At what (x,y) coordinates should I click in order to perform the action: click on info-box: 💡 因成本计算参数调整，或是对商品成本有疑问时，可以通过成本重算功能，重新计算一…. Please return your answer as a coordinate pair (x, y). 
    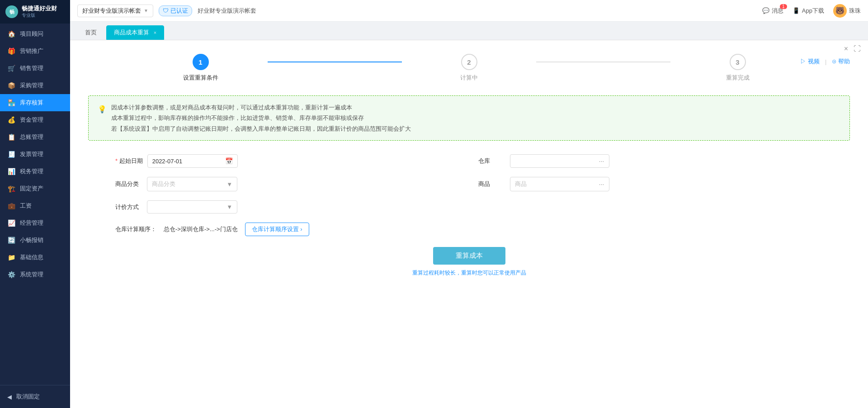
    Looking at the image, I should click on (469, 118).